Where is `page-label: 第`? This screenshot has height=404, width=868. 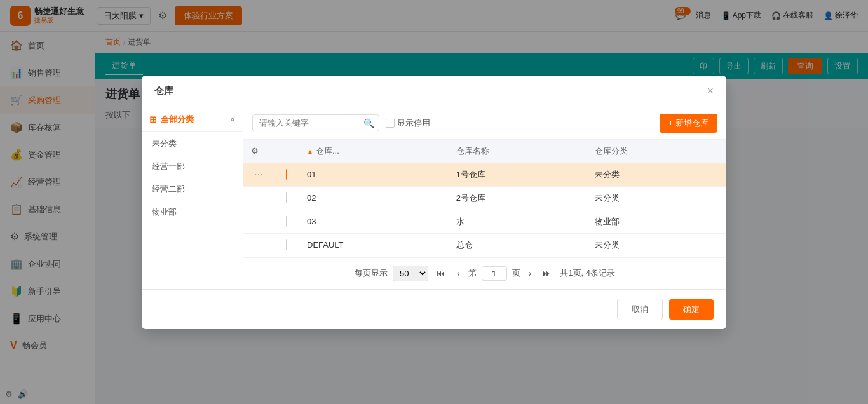 page-label: 第 is located at coordinates (473, 273).